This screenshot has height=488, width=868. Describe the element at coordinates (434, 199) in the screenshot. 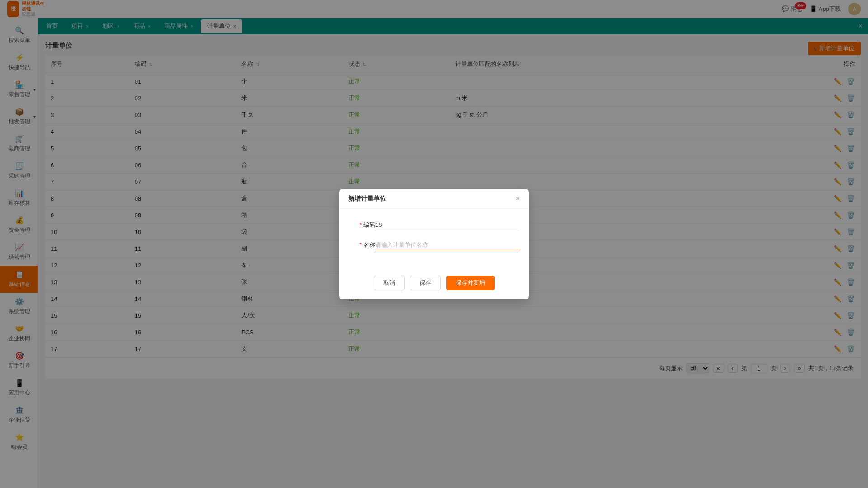

I see `modal-header: 新增计量单位 ×` at that location.